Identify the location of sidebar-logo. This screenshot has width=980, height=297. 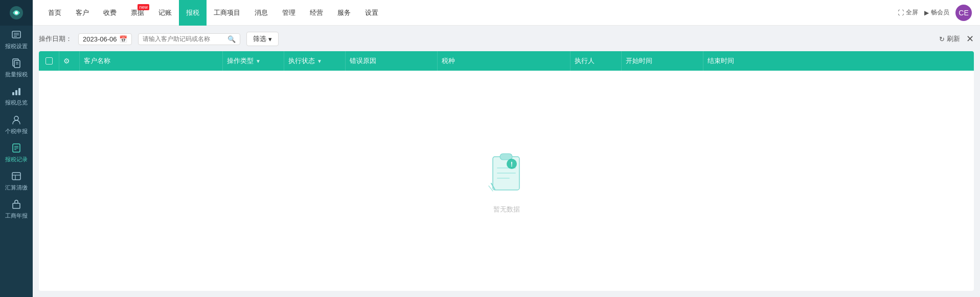
(16, 13).